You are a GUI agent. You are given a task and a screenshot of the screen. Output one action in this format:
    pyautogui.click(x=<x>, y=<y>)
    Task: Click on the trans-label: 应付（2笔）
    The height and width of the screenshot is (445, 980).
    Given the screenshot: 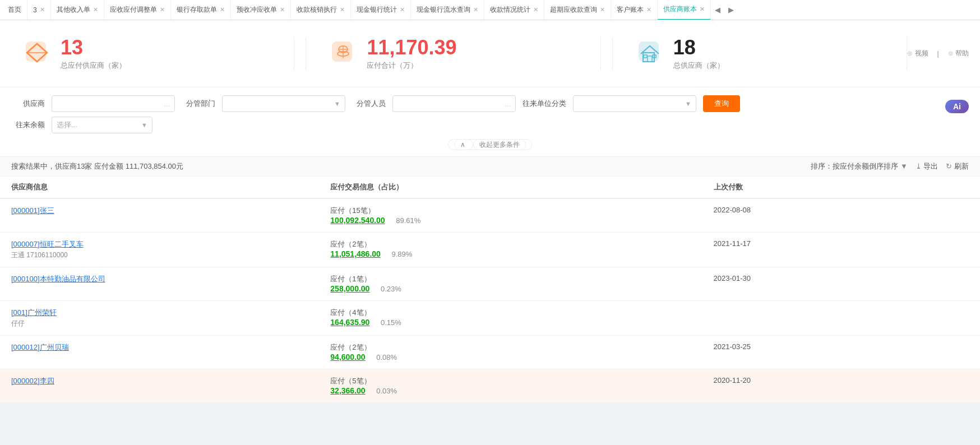 What is the action you would take?
    pyautogui.click(x=521, y=347)
    